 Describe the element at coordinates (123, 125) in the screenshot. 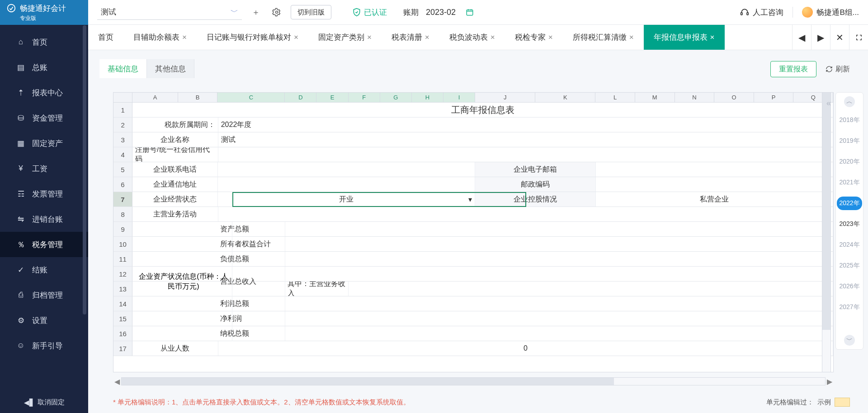

I see `row-header-2: 2` at that location.